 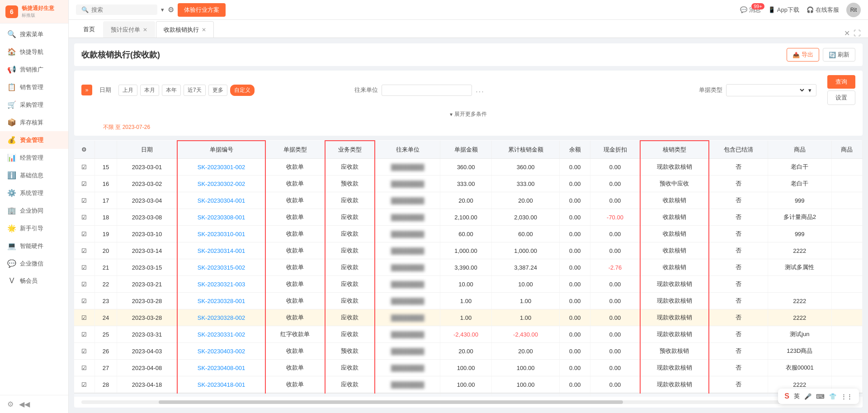 I want to click on tab-home: 首页, so click(x=89, y=29).